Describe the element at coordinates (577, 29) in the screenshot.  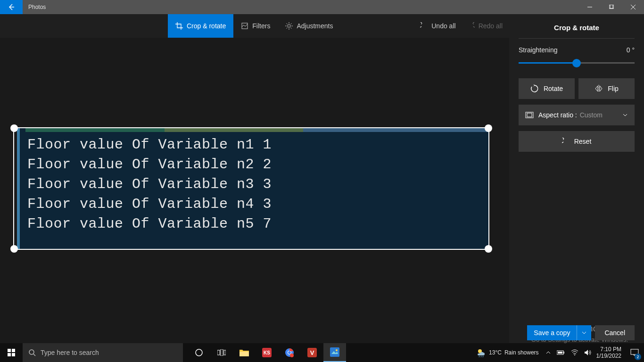
I see `panel-title: Crop & rotate` at that location.